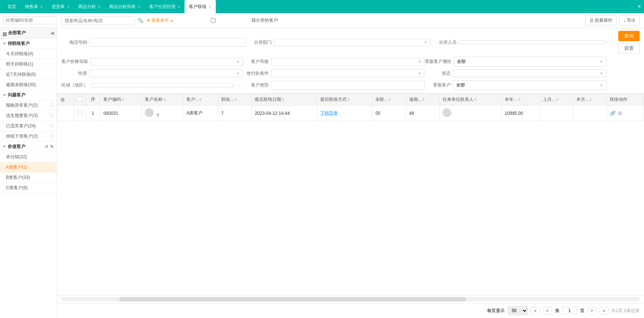 The width and height of the screenshot is (644, 318). I want to click on manager-dots-button: ···, so click(612, 42).